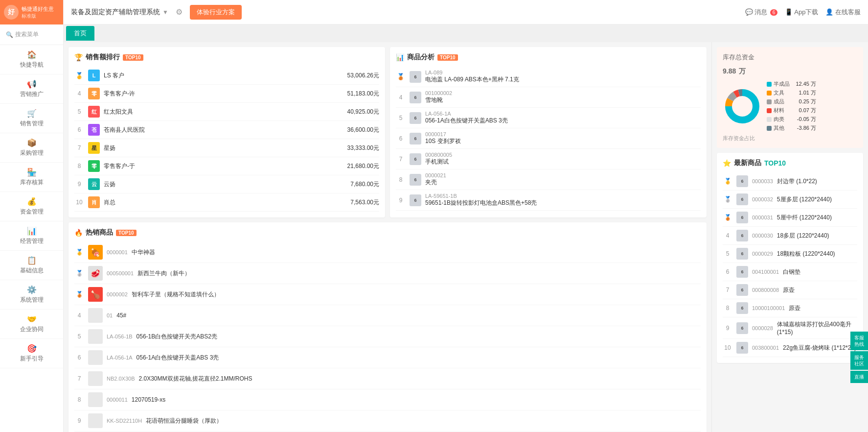 The width and height of the screenshot is (868, 432). I want to click on sidebar-item-base-info: 📋 基础信息, so click(31, 265).